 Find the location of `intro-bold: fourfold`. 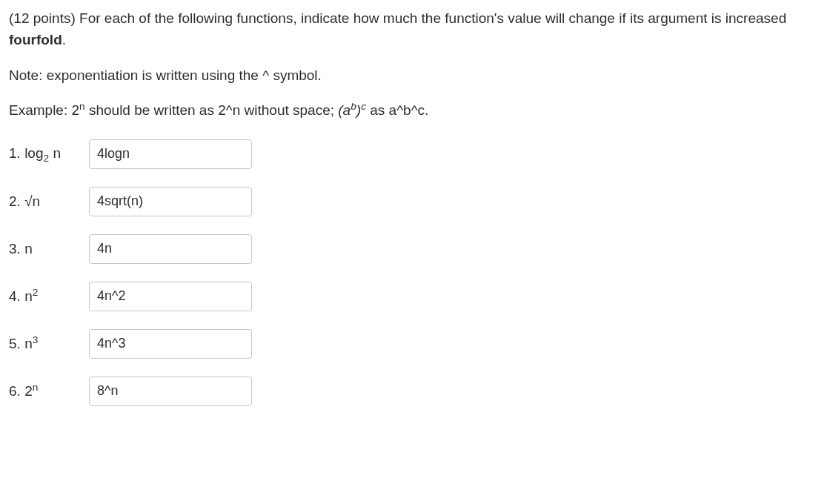

intro-bold: fourfold is located at coordinates (36, 40).